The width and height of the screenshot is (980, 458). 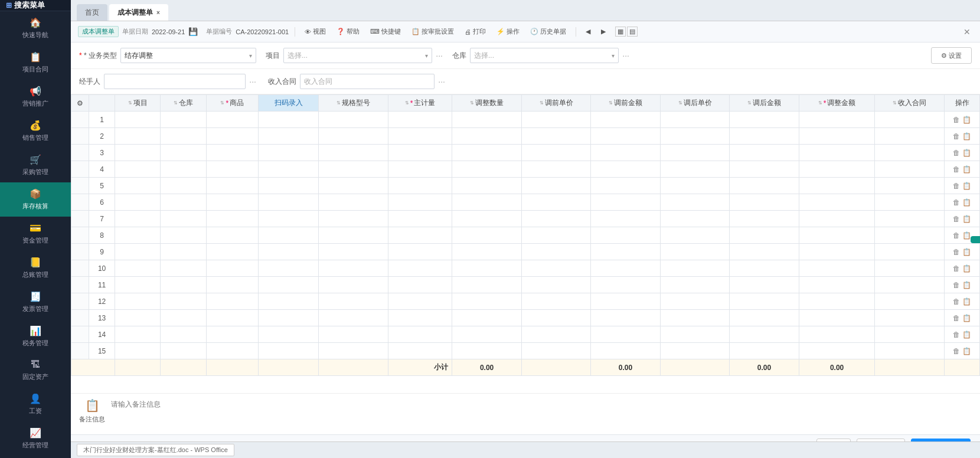 I want to click on sidebar-item-purchase-mgmt: 🛒 采购管理, so click(x=35, y=165).